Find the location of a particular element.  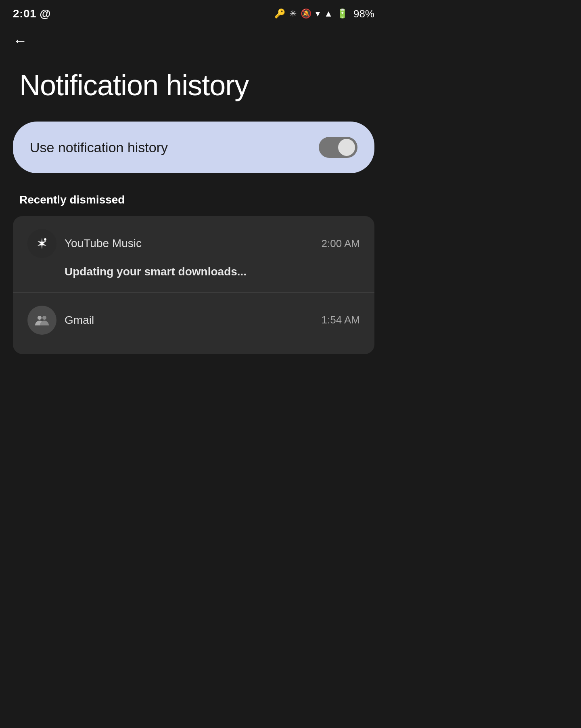

time-text: 2:01 is located at coordinates (25, 14).